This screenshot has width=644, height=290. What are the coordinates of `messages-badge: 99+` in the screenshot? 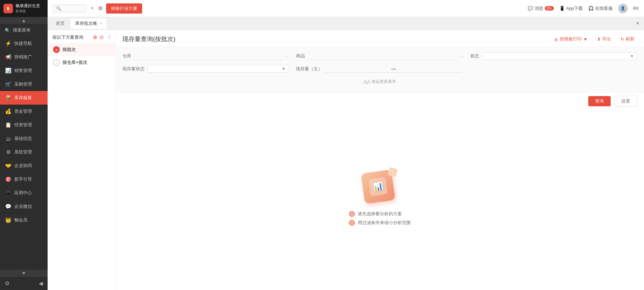 It's located at (549, 8).